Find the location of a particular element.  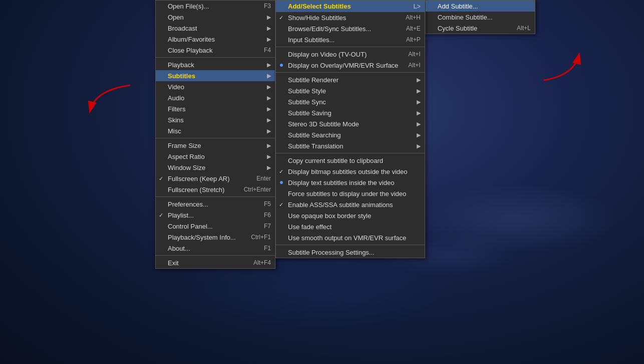

add-select-subtitles-submenu: Add Subtitle... Combine Subtitle... Cycl… is located at coordinates (480, 17).